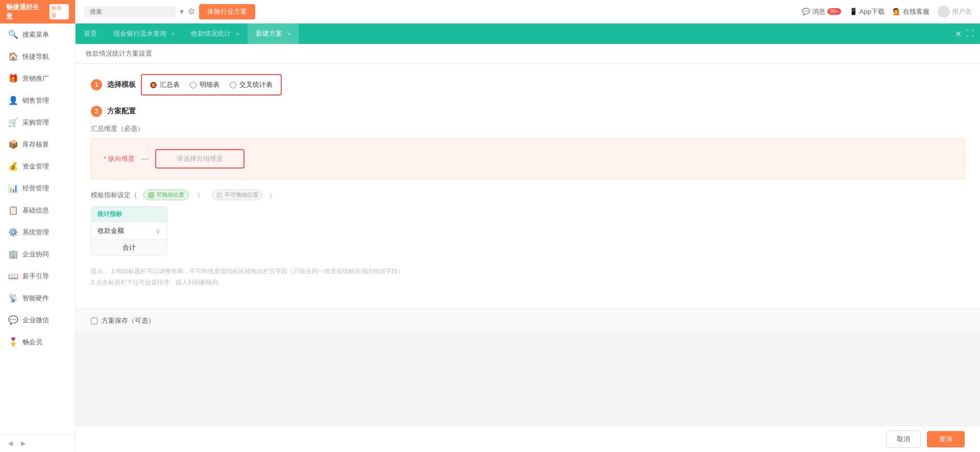 The height and width of the screenshot is (452, 980). Describe the element at coordinates (211, 85) in the screenshot. I see `template-select-group: 汇总表明细表交叉统计表` at that location.